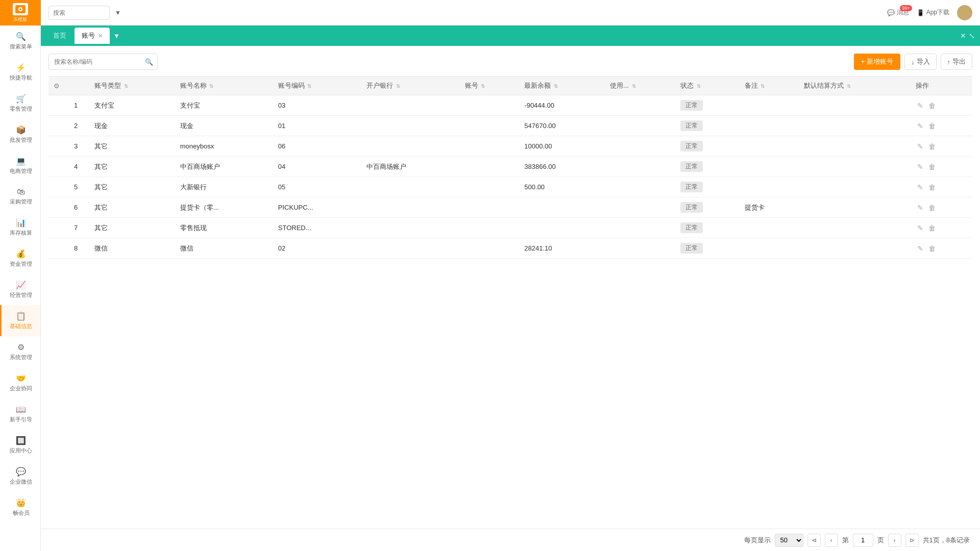 This screenshot has height=551, width=980. I want to click on sort-name-icon: ⇅, so click(211, 86).